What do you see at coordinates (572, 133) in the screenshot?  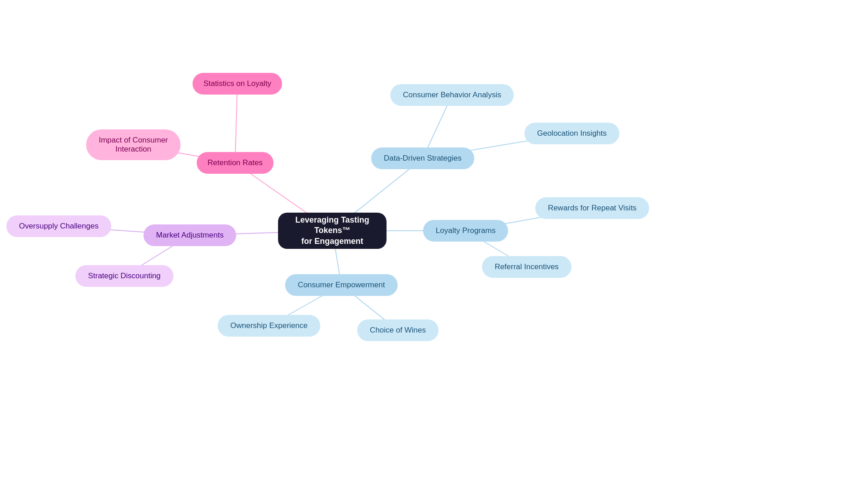 I see `geolocation-insights: Geolocation Insights` at bounding box center [572, 133].